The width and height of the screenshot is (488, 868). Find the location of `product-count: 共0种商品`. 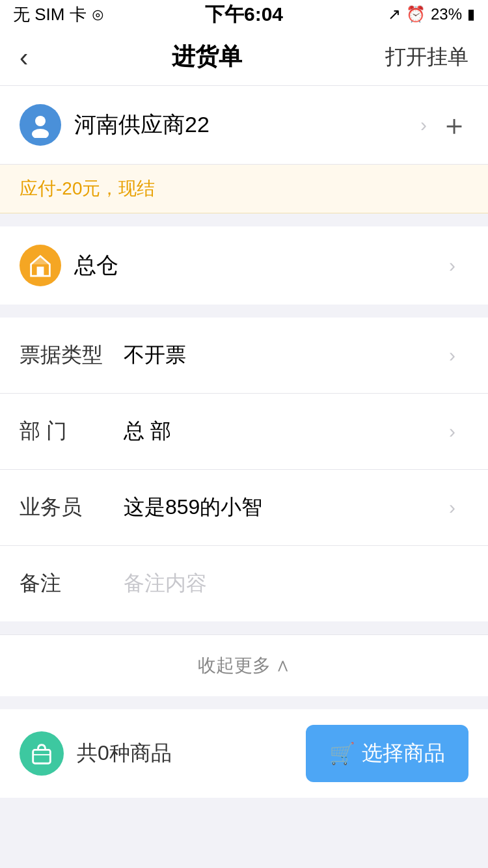

product-count: 共0种商品 is located at coordinates (191, 753).